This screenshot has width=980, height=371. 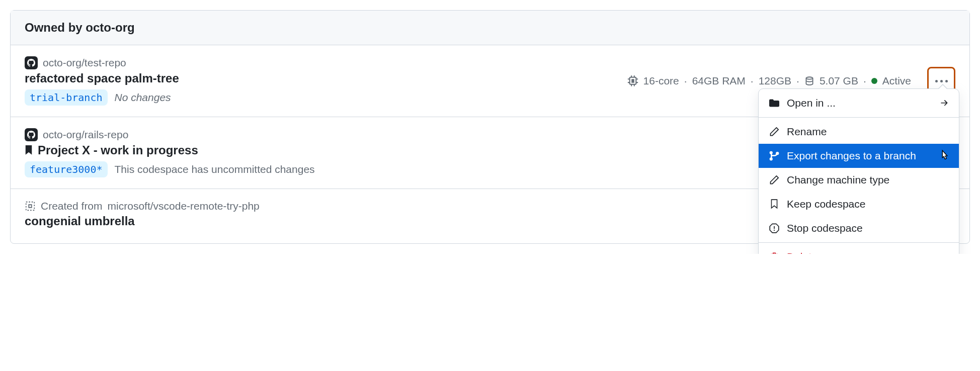 What do you see at coordinates (719, 81) in the screenshot?
I see `ram-spec: 64GB RAM` at bounding box center [719, 81].